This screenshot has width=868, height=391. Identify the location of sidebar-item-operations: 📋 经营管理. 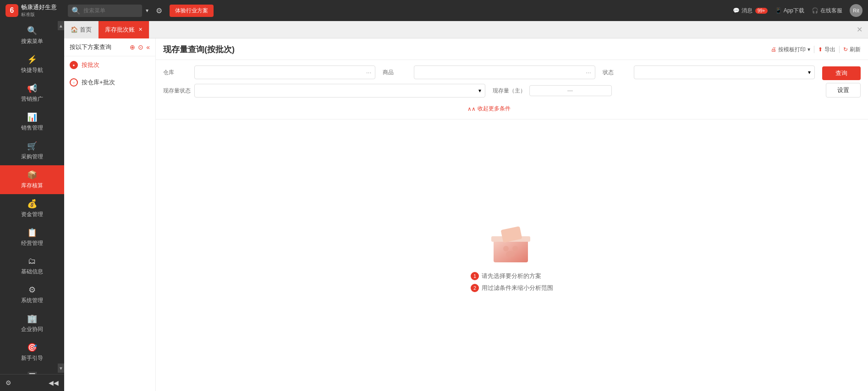
(32, 237).